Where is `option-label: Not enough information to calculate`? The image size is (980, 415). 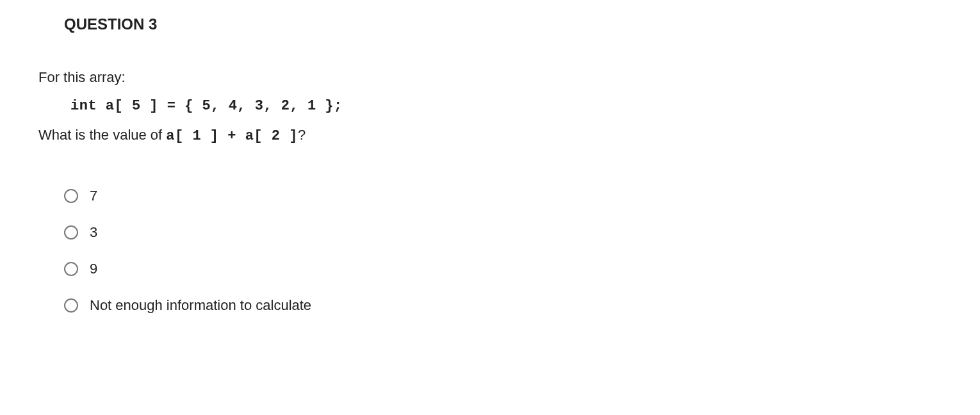 option-label: Not enough information to calculate is located at coordinates (200, 305).